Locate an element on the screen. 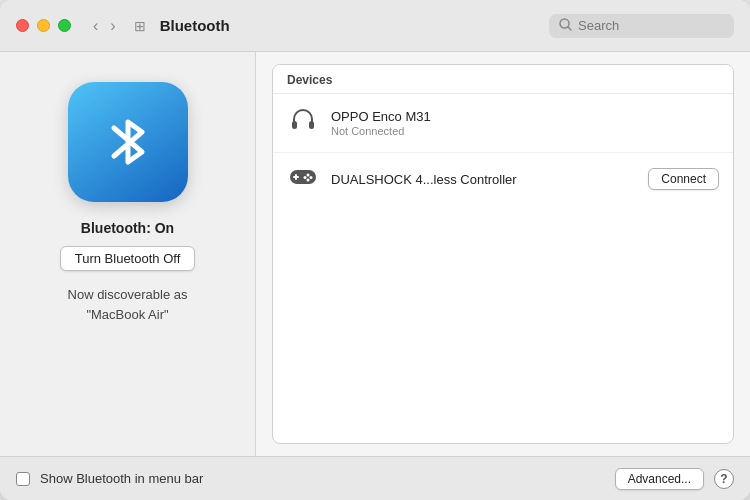 The image size is (750, 500). device-row: OPPO Enco M31 Not Connected is located at coordinates (503, 124).